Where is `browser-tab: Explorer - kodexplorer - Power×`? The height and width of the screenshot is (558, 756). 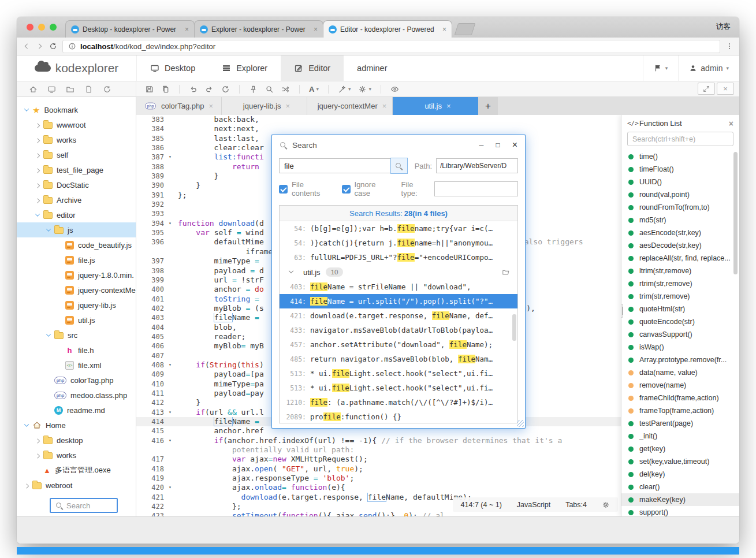
browser-tab: Explorer - kodexplorer - Power× is located at coordinates (259, 29).